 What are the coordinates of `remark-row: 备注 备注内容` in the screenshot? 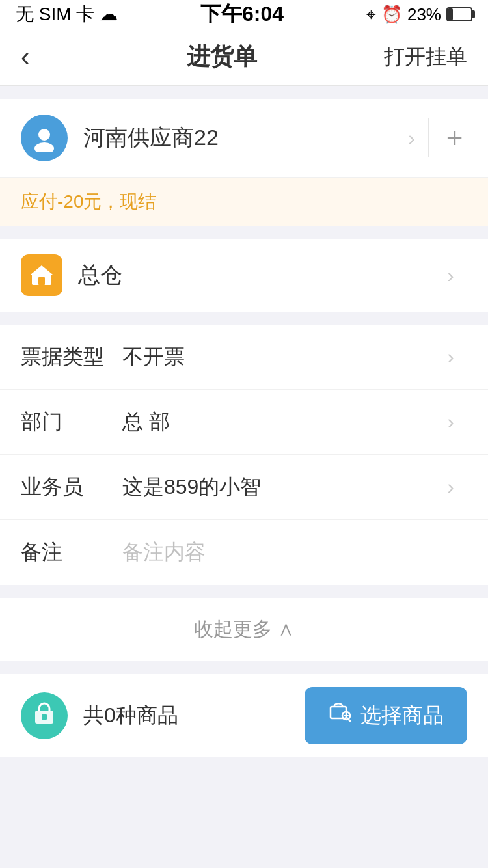 It's located at (244, 552).